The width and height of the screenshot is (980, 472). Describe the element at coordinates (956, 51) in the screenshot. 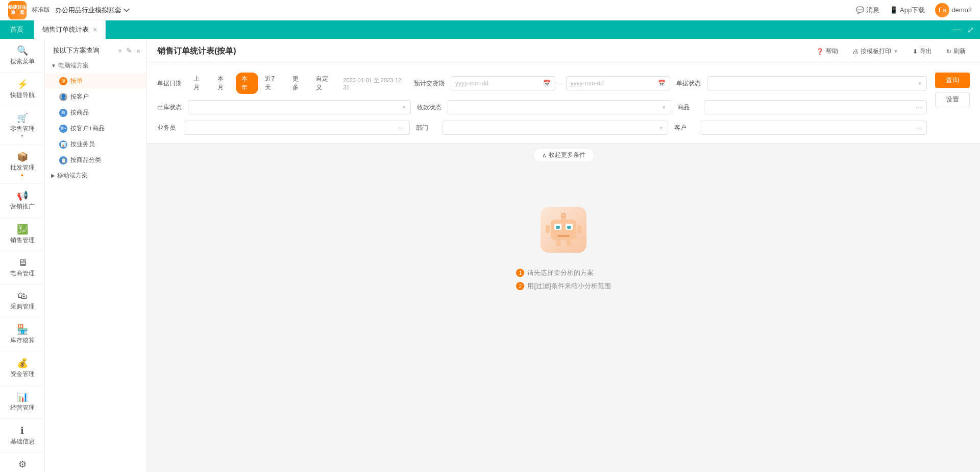

I see `refresh-btn: ↻ 刷新` at that location.